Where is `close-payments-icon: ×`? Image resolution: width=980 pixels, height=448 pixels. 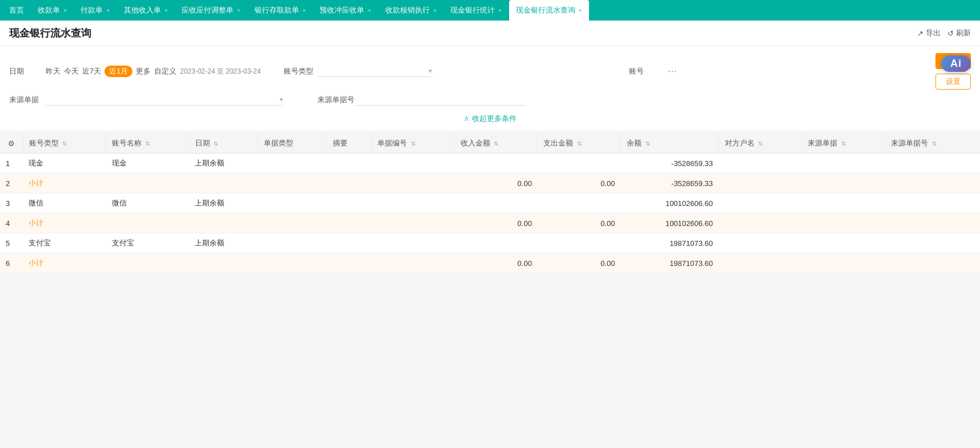 close-payments-icon: × is located at coordinates (108, 10).